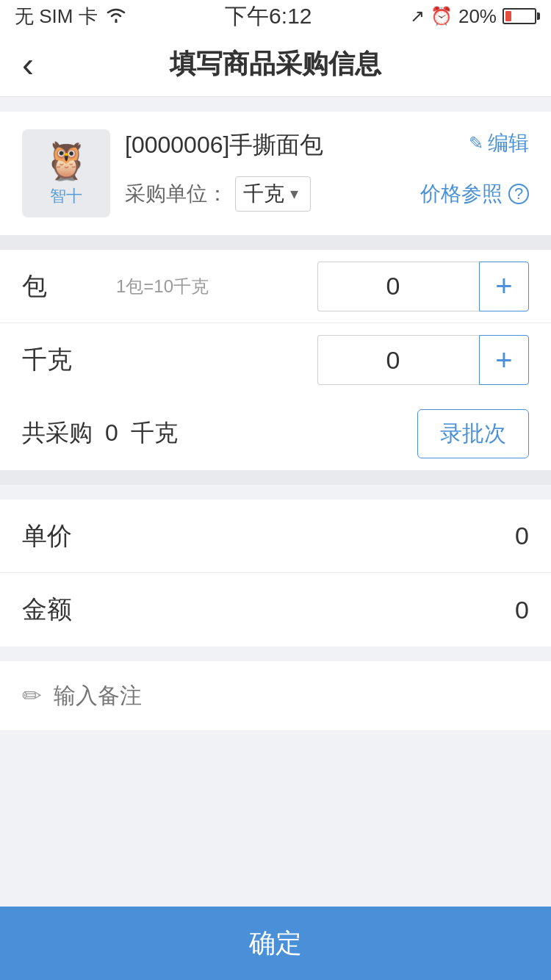  I want to click on pencil-icon: ✏, so click(32, 696).